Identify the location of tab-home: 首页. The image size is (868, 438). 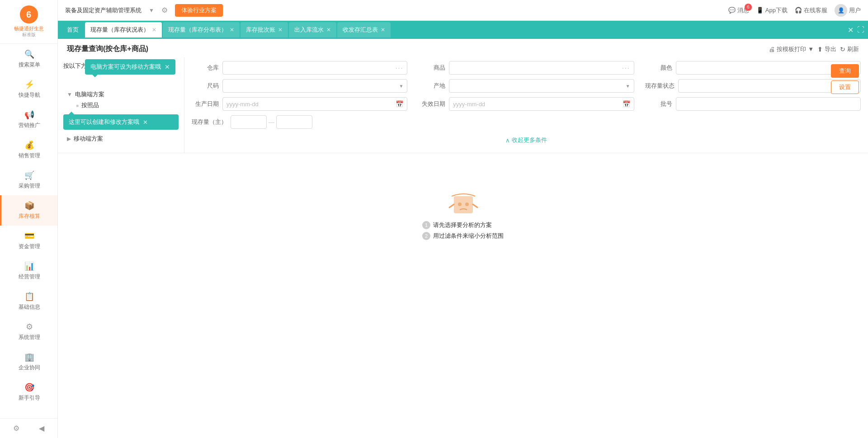
(73, 30).